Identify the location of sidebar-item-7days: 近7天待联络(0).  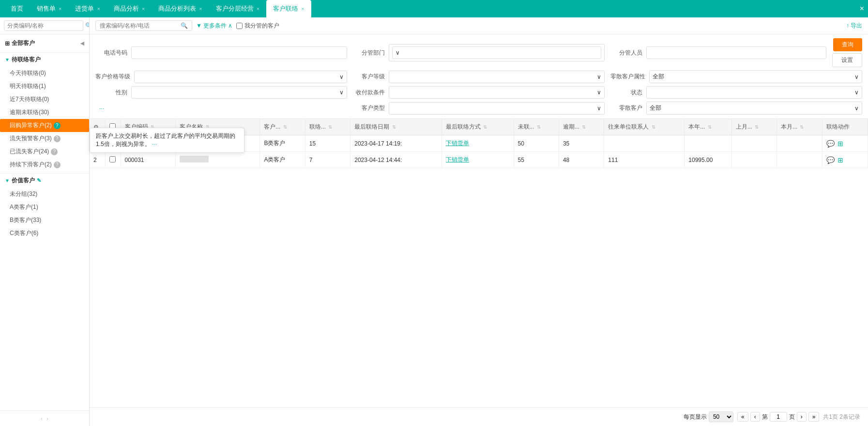
(45, 100).